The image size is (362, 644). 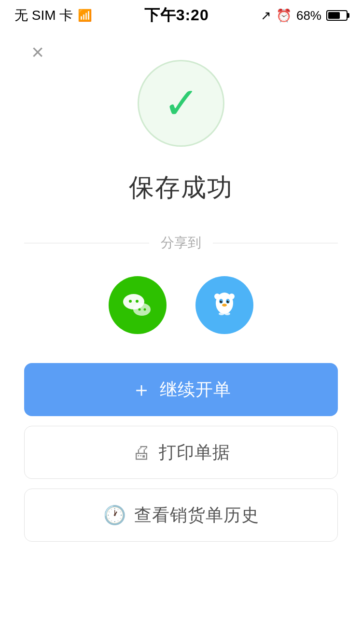 I want to click on divider-left, so click(x=87, y=243).